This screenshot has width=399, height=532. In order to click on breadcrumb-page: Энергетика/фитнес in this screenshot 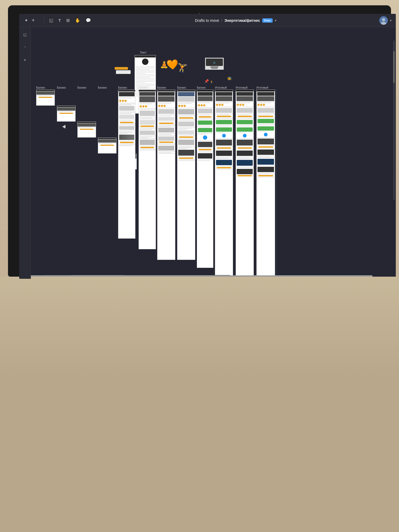, I will do `click(242, 20)`.